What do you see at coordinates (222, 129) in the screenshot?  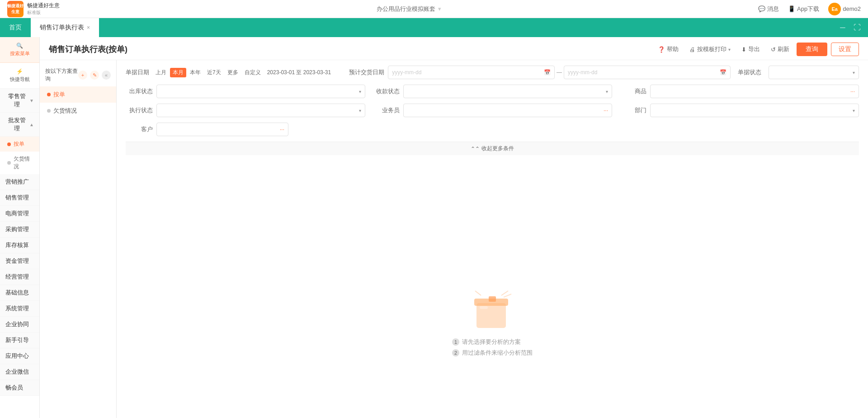 I see `customer-select: ···` at bounding box center [222, 129].